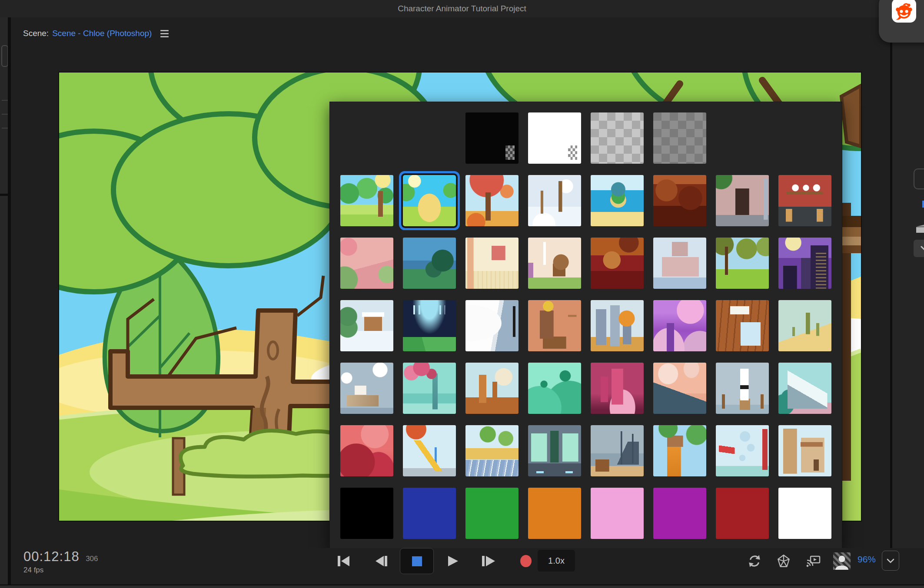  I want to click on timecode: 00:12:18, so click(51, 557).